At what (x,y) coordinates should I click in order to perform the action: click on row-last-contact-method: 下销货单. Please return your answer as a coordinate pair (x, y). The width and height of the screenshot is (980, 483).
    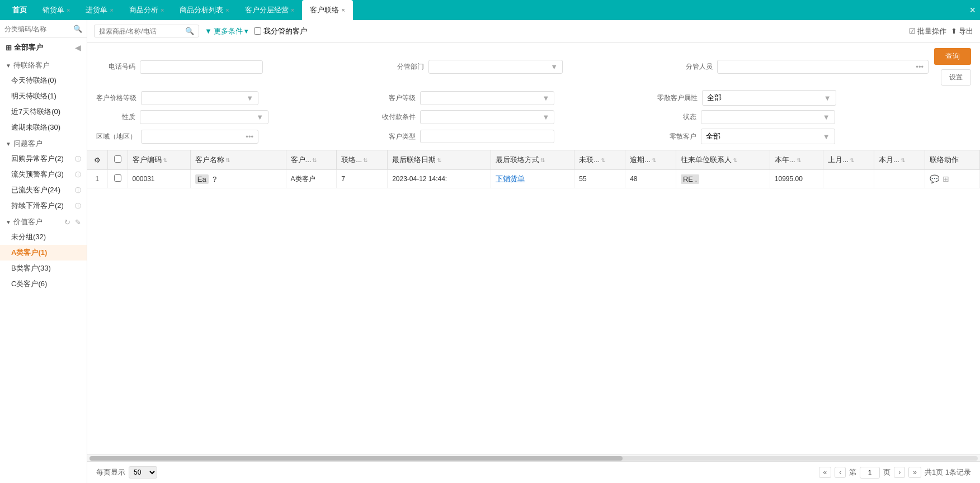
    Looking at the image, I should click on (533, 179).